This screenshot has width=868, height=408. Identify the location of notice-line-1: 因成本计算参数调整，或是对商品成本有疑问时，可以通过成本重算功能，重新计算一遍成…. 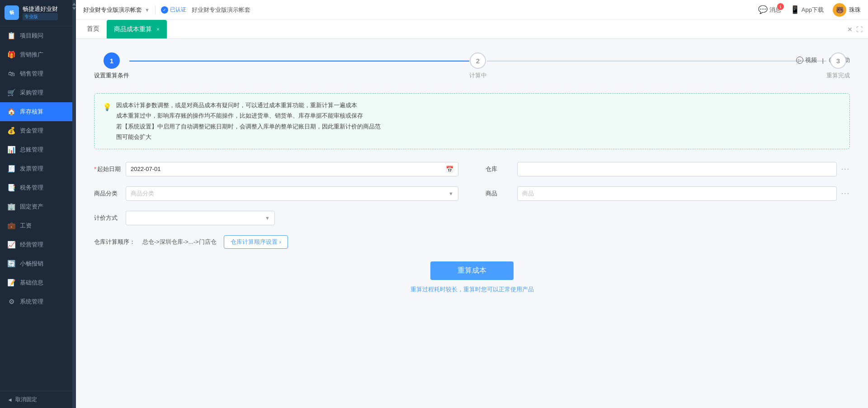
(249, 105).